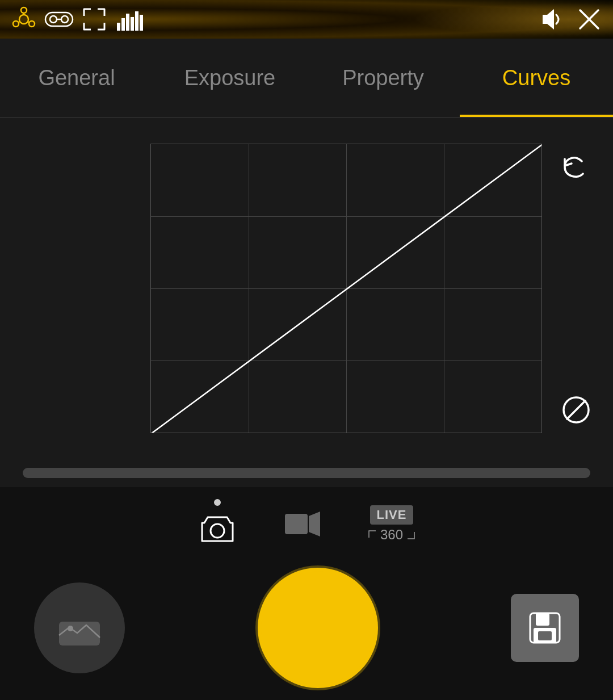  I want to click on gallery-button, so click(79, 628).